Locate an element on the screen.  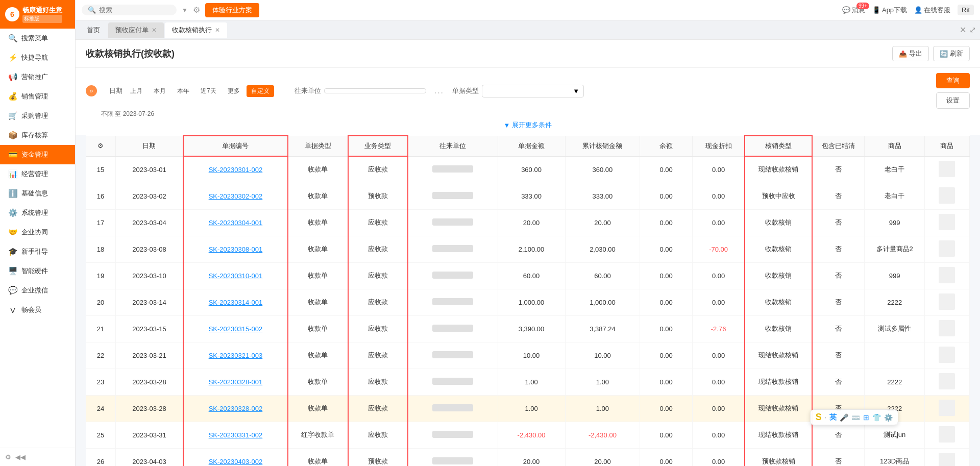
app-download-button: 📱 App下载 is located at coordinates (890, 10).